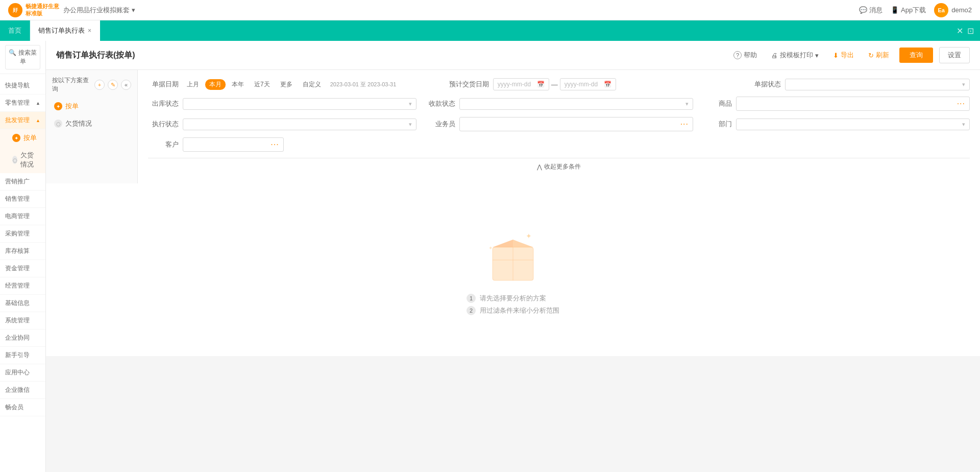 The image size is (980, 472). What do you see at coordinates (22, 57) in the screenshot?
I see `sidebar-search-area: 🔍 搜索菜单` at bounding box center [22, 57].